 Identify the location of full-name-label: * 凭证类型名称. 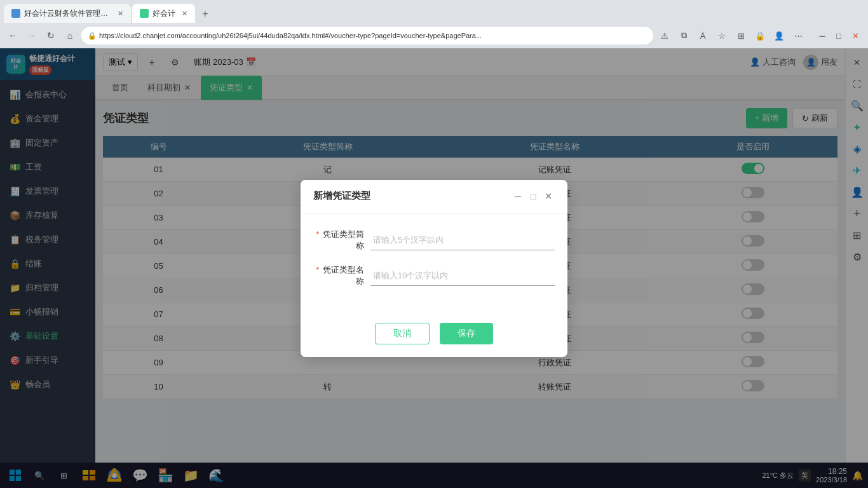
(342, 276).